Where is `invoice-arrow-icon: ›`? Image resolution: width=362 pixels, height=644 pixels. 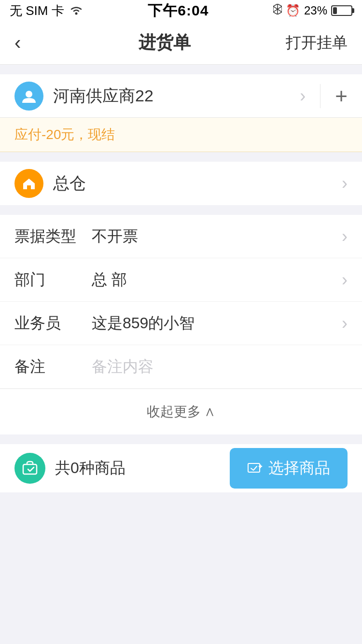 invoice-arrow-icon: › is located at coordinates (345, 237).